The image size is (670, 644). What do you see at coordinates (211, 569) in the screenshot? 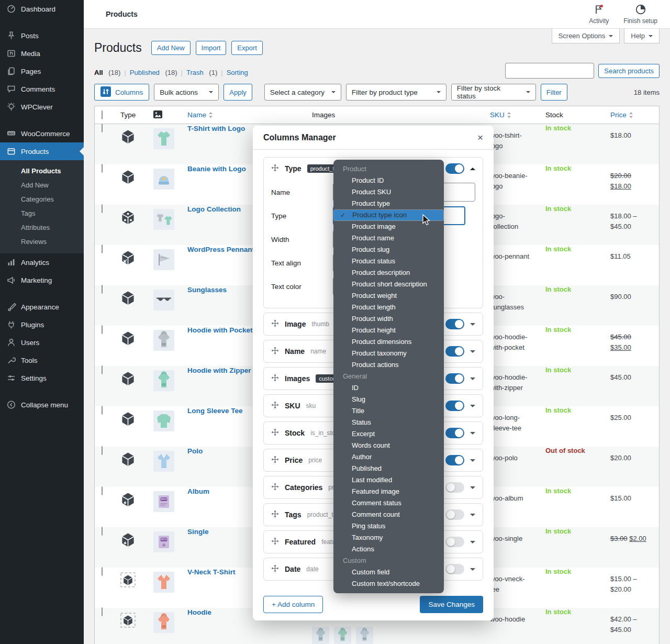
I see `product-name-link: V-Neck T-Shirt` at bounding box center [211, 569].